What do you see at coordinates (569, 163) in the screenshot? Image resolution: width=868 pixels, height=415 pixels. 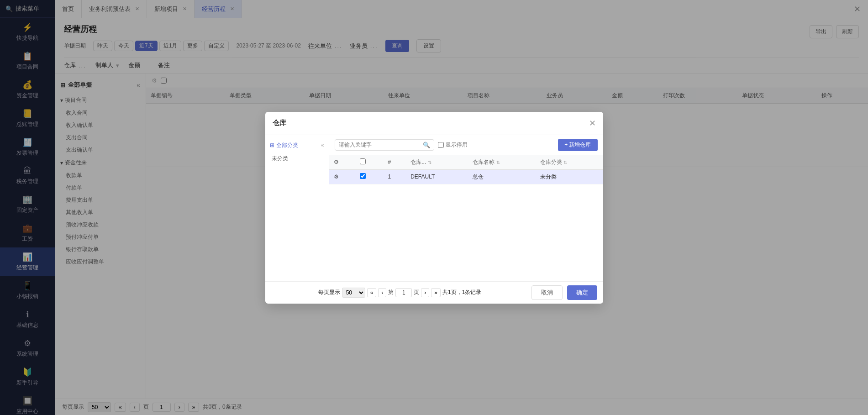 I see `th-warehouse-category: 仓库分类 ⇅` at bounding box center [569, 163].